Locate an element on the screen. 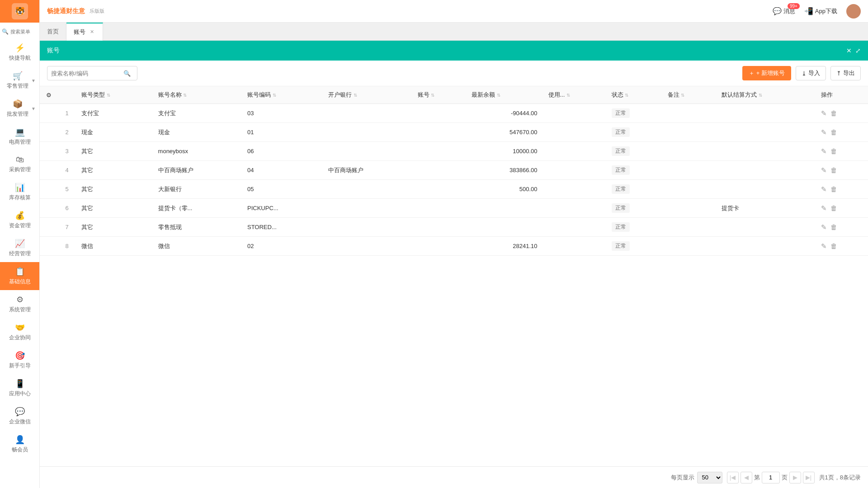  sidebar-item-ecommerce: 💻 电商管理 is located at coordinates (20, 136).